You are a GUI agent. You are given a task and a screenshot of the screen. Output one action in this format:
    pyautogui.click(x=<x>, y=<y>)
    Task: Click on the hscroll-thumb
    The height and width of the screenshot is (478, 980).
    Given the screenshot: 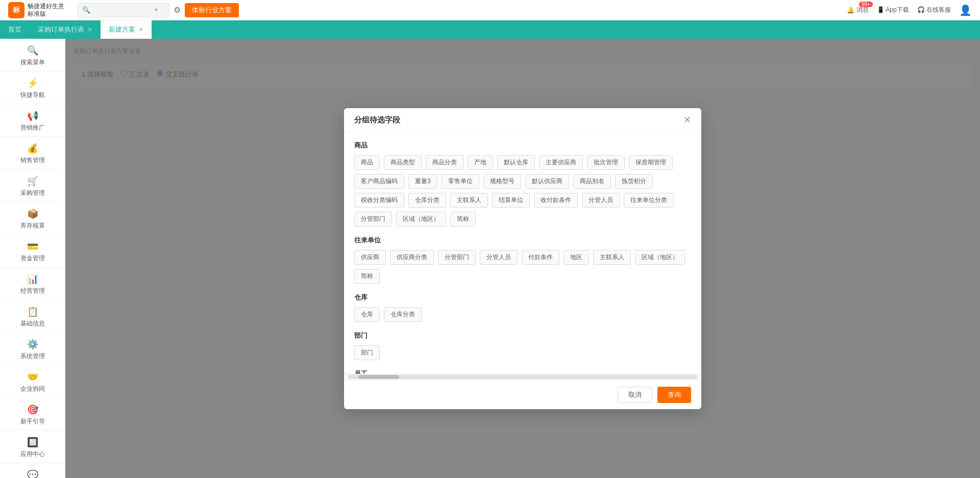 What is the action you would take?
    pyautogui.click(x=379, y=377)
    